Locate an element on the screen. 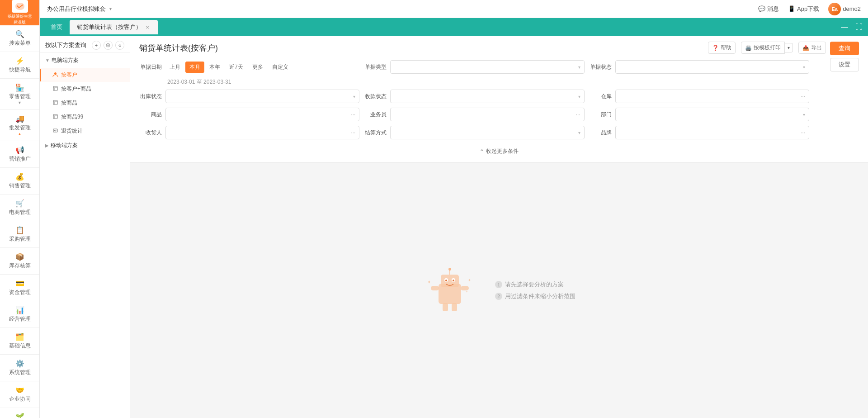 Image resolution: width=868 pixels, height=418 pixels. message-btn: 💬 消息 is located at coordinates (769, 9).